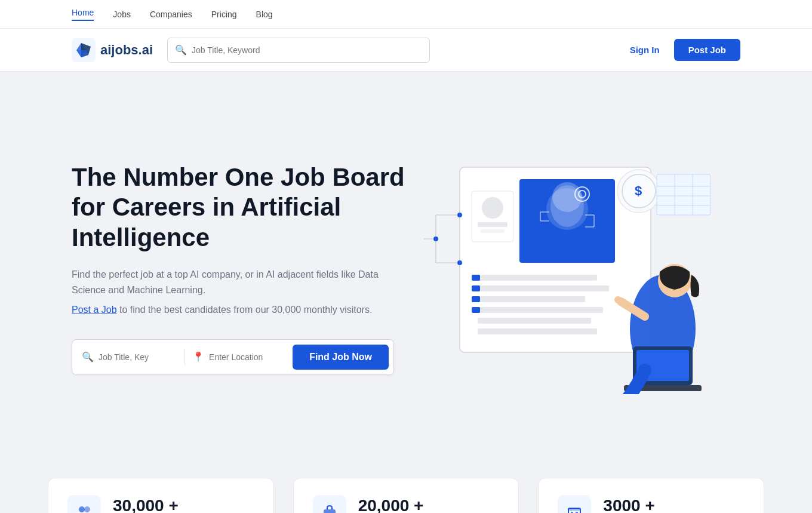  Describe the element at coordinates (84, 50) in the screenshot. I see `logo-icon` at that location.